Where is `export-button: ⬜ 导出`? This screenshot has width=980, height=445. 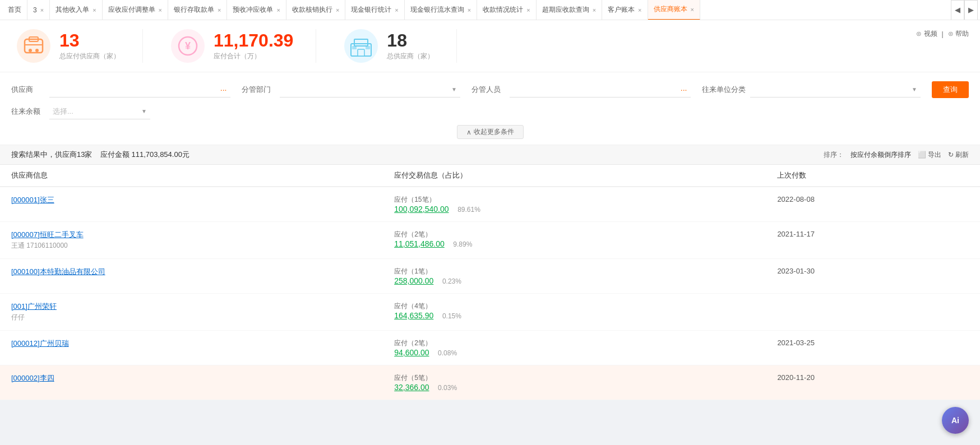 export-button: ⬜ 导出 is located at coordinates (930, 155).